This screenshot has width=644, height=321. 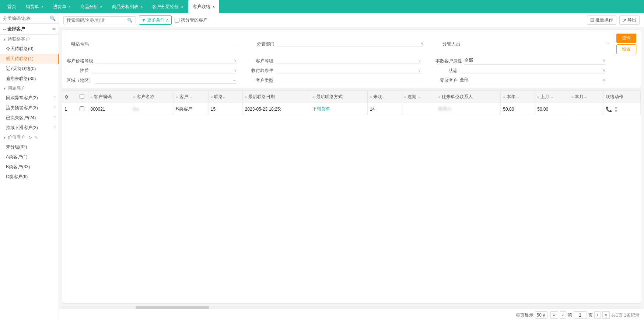 I want to click on gear-icon: ⚙, so click(x=66, y=97).